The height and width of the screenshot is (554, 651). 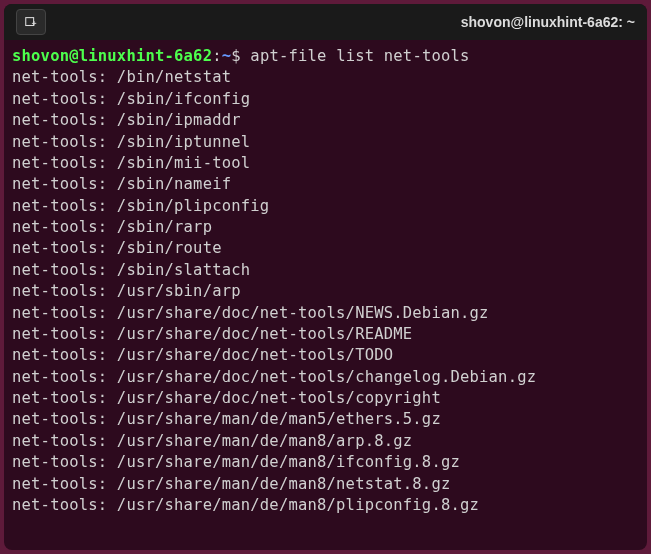 I want to click on output-line: net-tools: /usr/share/doc/net-tools/NEWS…, so click(x=326, y=314).